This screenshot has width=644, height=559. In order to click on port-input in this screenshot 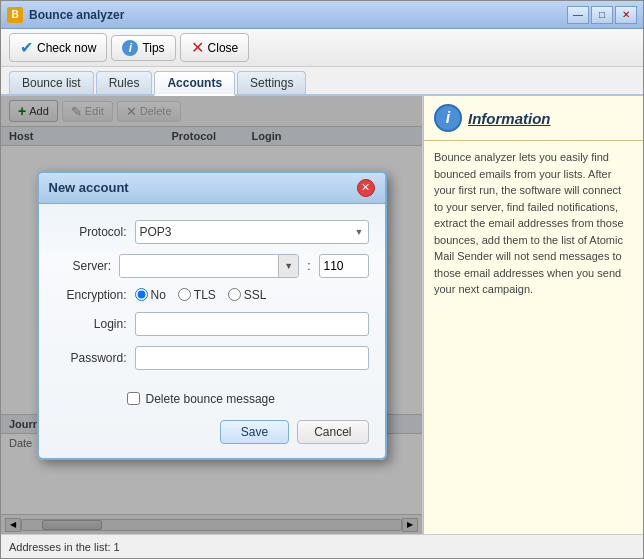, I will do `click(344, 266)`.